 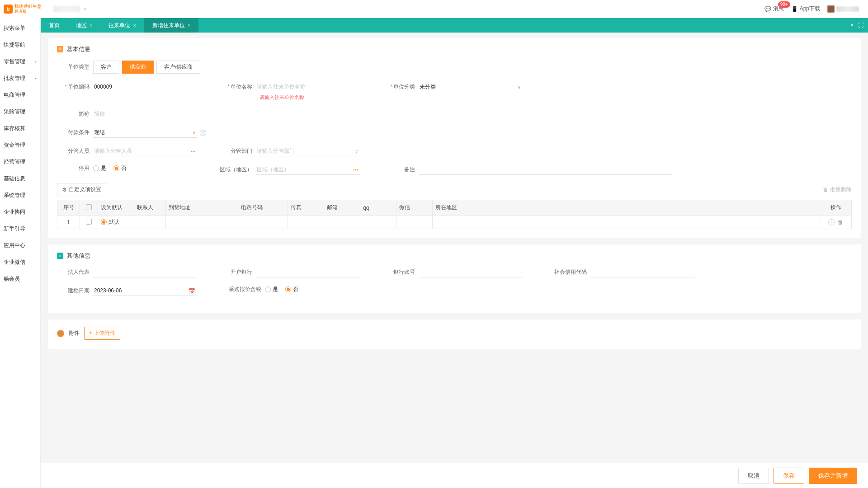 I want to click on dept-label: 分管部门, so click(x=238, y=151).